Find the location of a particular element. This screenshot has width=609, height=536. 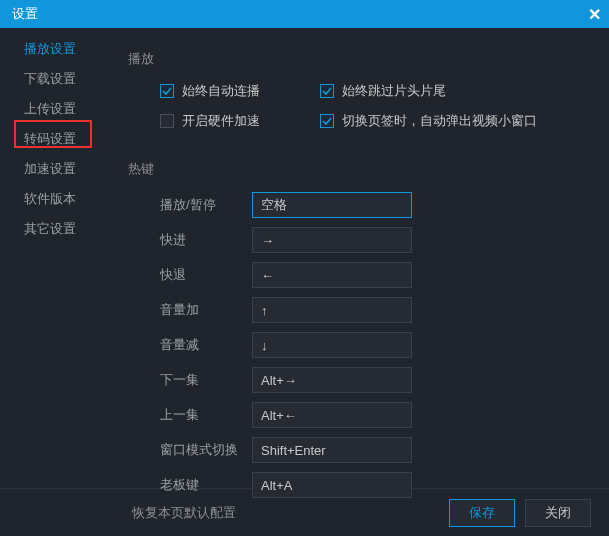

hotkey-row: 窗口模式切换 is located at coordinates (374, 450).